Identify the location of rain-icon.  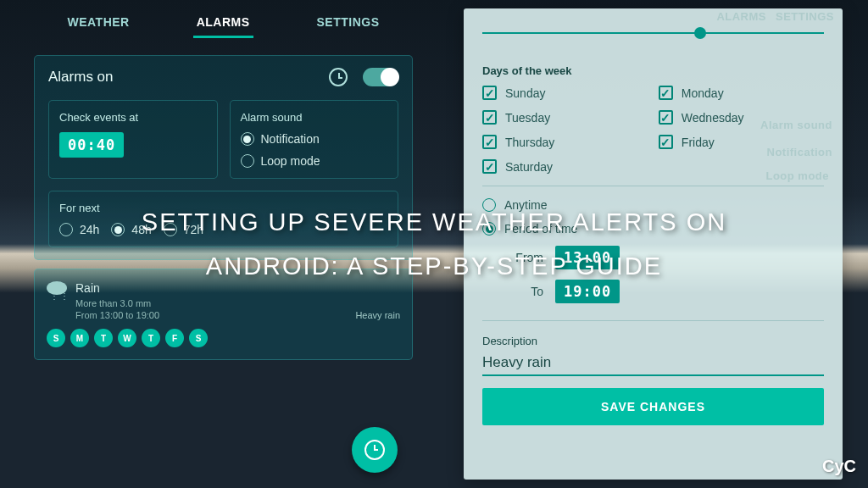
(57, 288).